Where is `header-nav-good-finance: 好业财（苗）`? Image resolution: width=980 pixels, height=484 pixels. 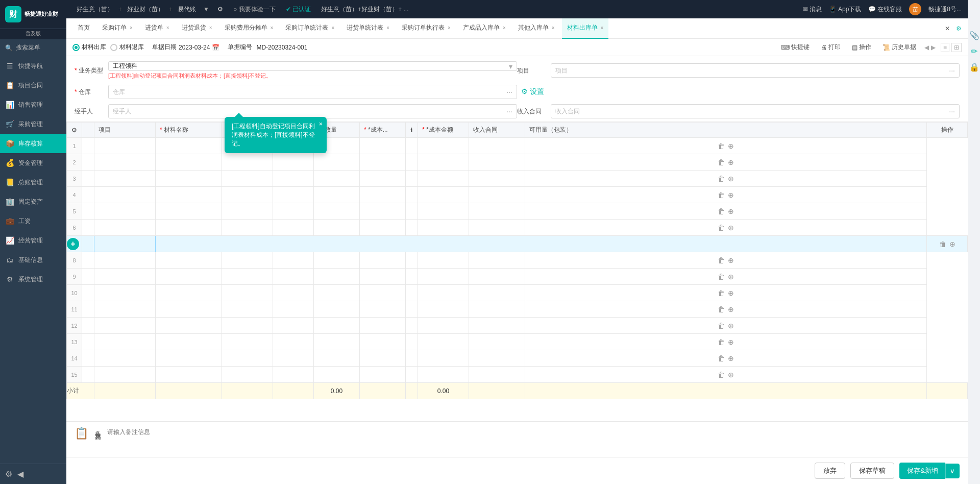
header-nav-good-finance: 好业财（苗） is located at coordinates (145, 9).